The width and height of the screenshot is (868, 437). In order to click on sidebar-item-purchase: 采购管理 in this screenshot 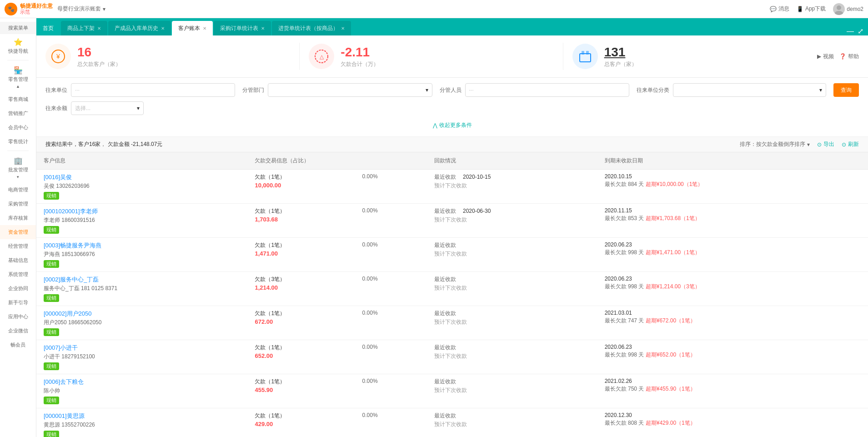, I will do `click(18, 204)`.